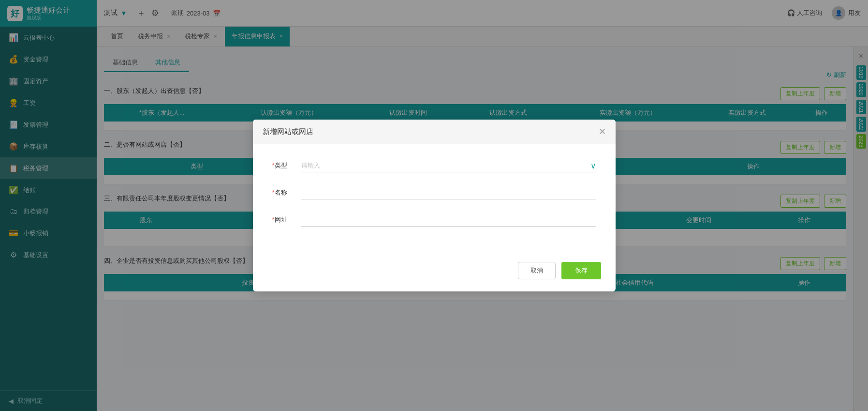 The height and width of the screenshot is (411, 868). What do you see at coordinates (581, 271) in the screenshot?
I see `save-button: 保存` at bounding box center [581, 271].